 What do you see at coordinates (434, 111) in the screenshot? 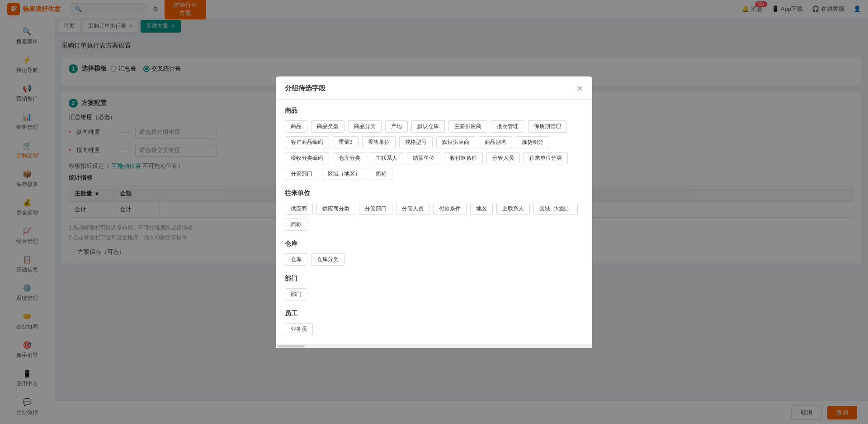
I see `section-title-product: 商品` at bounding box center [434, 111].